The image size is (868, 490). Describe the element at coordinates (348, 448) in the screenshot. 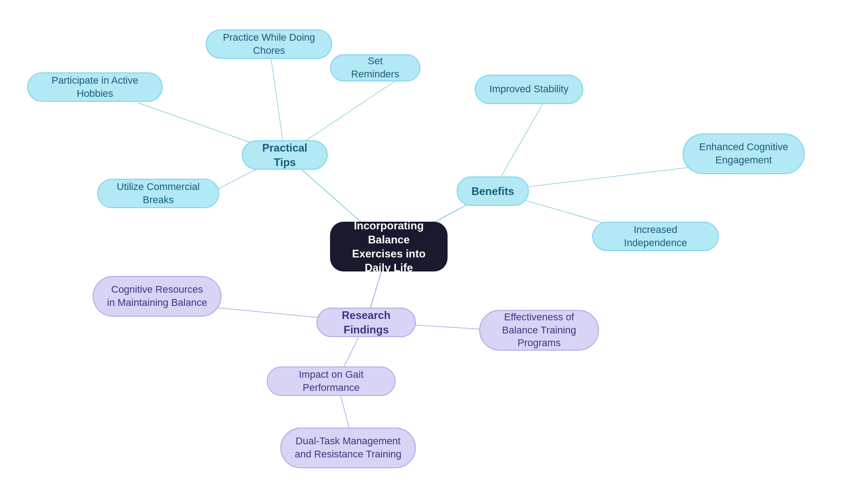

I see `dual-task-label: Dual-Task Management and Resistance Trai…` at that location.